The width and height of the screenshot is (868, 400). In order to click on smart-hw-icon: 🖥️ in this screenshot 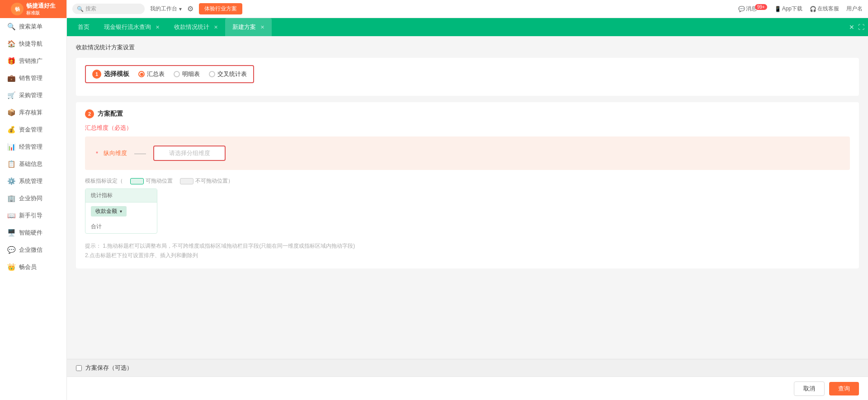, I will do `click(11, 233)`.